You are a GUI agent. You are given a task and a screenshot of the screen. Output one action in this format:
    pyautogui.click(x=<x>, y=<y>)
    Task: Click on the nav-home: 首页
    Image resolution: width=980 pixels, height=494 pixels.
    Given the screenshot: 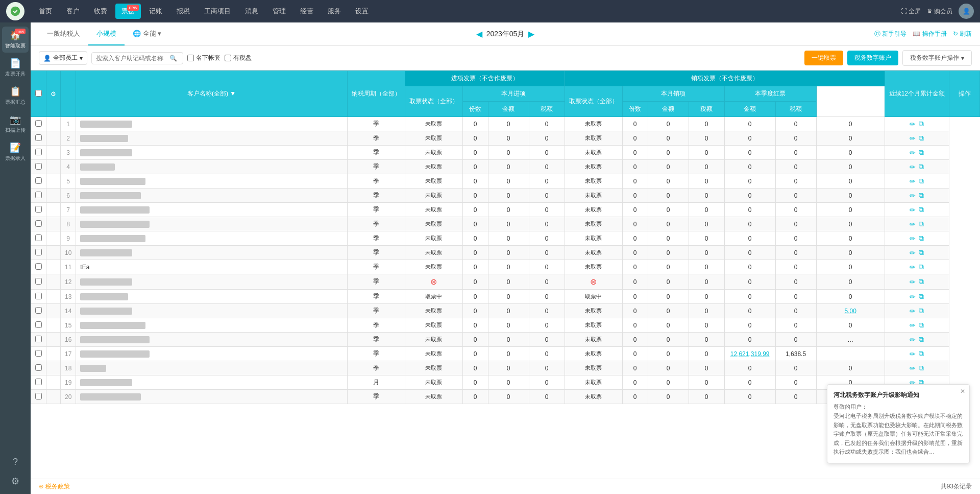 What is the action you would take?
    pyautogui.click(x=45, y=11)
    